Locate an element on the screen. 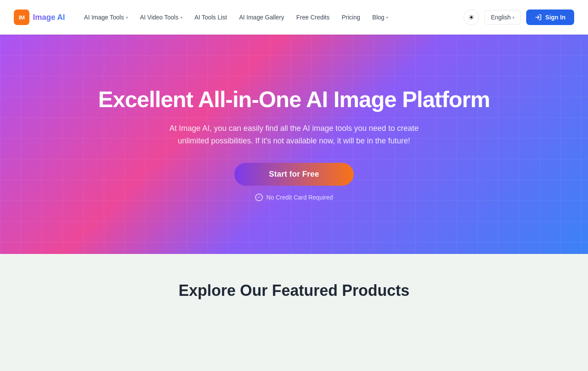  navbar: IM Image AI AI Image Tools ▾ AI Video To… is located at coordinates (294, 17).